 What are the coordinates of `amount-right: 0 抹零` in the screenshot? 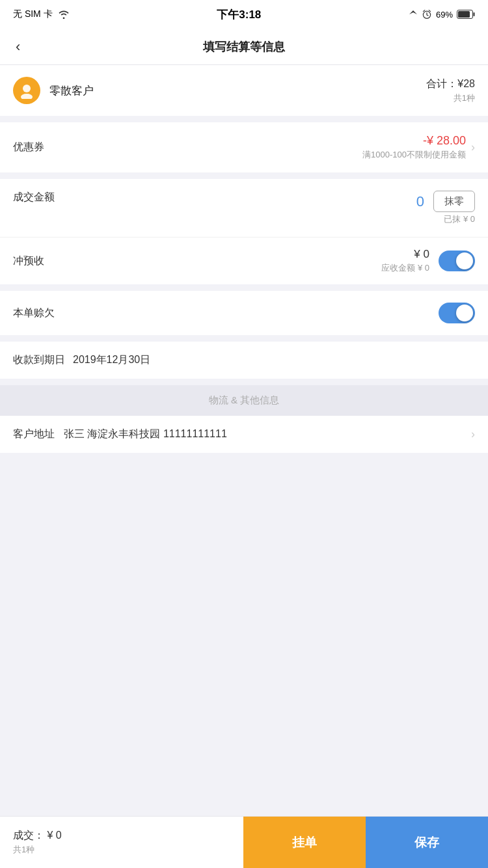 It's located at (446, 202).